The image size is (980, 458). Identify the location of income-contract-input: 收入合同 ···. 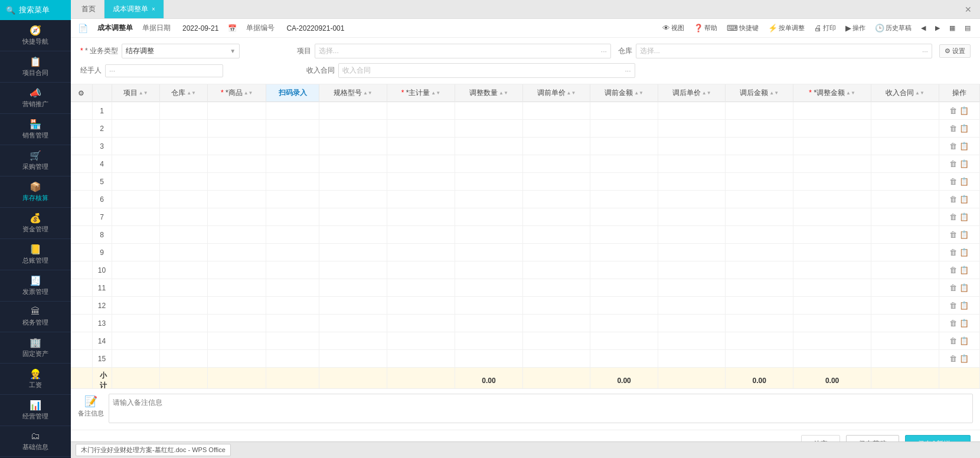
(486, 71).